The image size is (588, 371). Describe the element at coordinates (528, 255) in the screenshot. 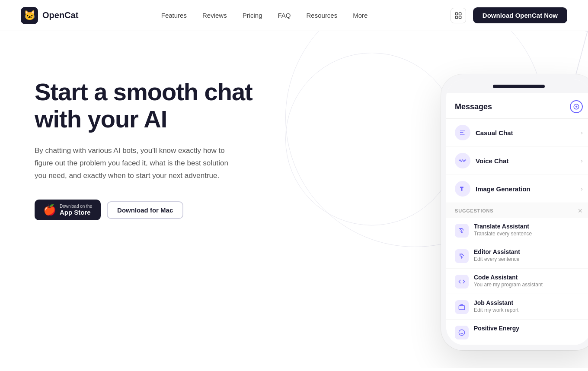

I see `editor-text: Editor Assistant Edit every sentence` at that location.